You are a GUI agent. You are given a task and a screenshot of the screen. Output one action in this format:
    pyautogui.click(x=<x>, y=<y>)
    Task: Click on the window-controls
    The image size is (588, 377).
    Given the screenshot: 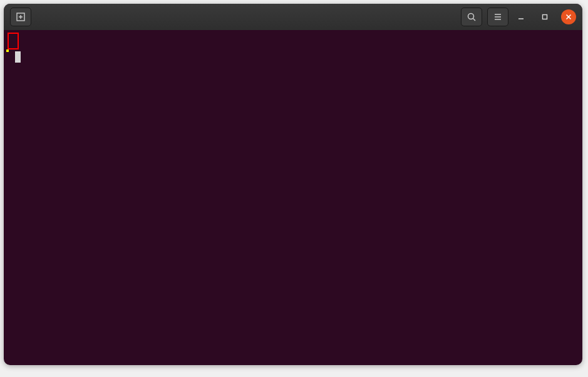 What is the action you would take?
    pyautogui.click(x=545, y=17)
    